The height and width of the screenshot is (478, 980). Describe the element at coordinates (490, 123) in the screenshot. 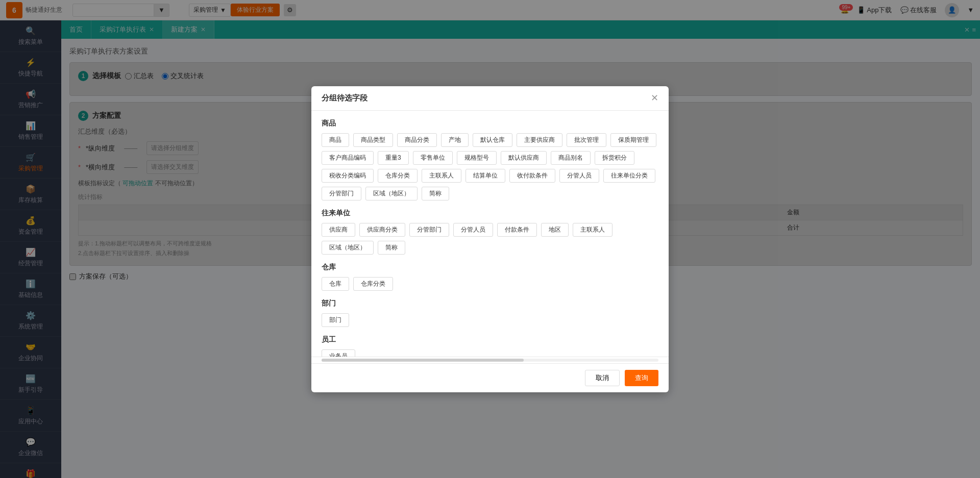

I see `field-group-product-title: 商品` at that location.